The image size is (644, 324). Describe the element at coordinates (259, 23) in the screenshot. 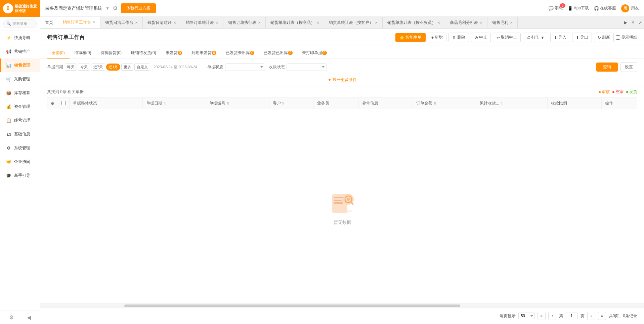

I see `tab-close-sales-exec: ✕` at that location.